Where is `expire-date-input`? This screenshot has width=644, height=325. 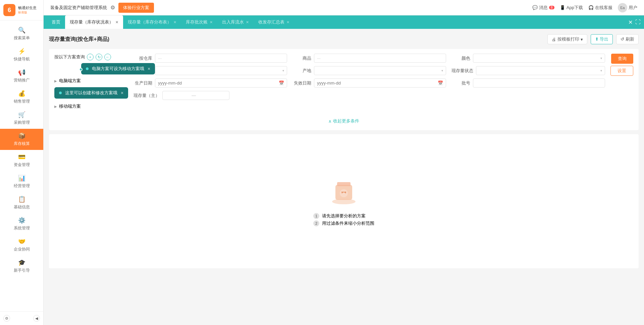
expire-date-input is located at coordinates (377, 83).